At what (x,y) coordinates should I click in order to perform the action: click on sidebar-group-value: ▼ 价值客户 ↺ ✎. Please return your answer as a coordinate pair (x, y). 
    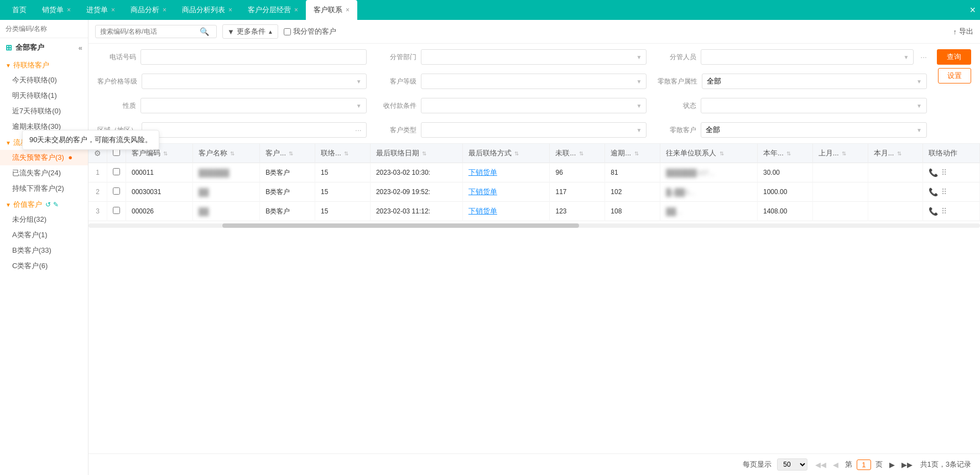
    Looking at the image, I should click on (44, 204).